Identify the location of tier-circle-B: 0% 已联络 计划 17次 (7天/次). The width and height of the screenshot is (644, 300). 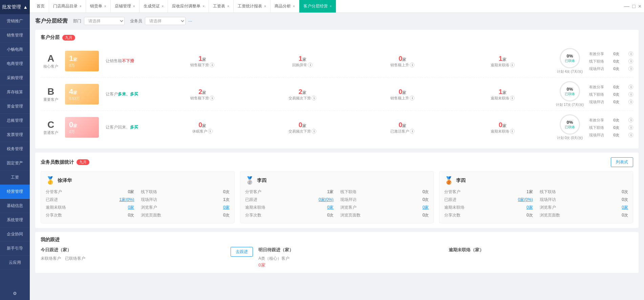
(570, 94).